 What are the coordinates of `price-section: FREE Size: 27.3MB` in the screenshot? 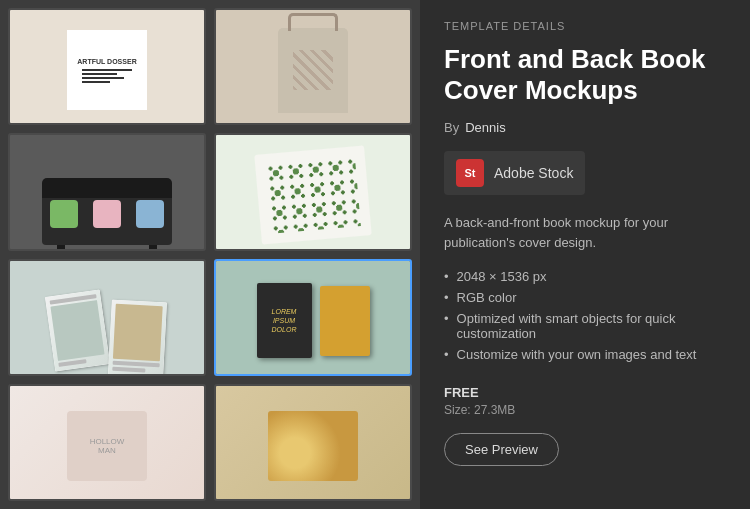 It's located at (585, 401).